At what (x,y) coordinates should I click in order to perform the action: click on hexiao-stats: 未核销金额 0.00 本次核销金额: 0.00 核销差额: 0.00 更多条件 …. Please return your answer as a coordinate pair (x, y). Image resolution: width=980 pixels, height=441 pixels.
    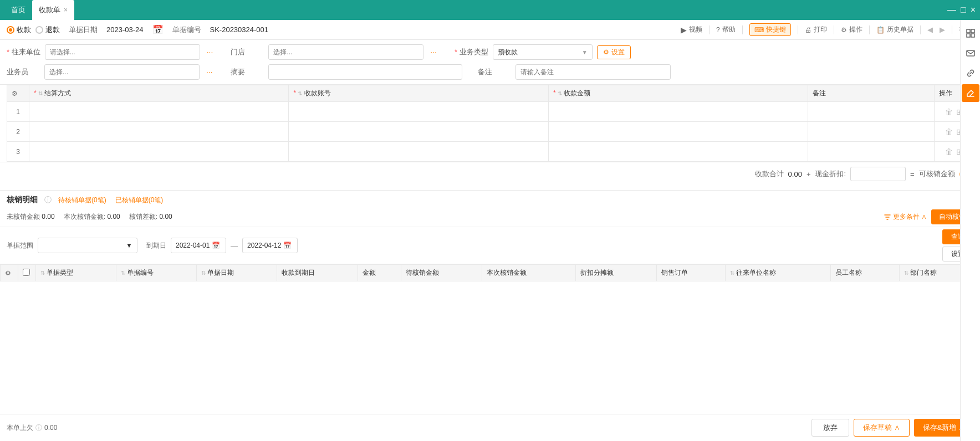
    Looking at the image, I should click on (490, 217).